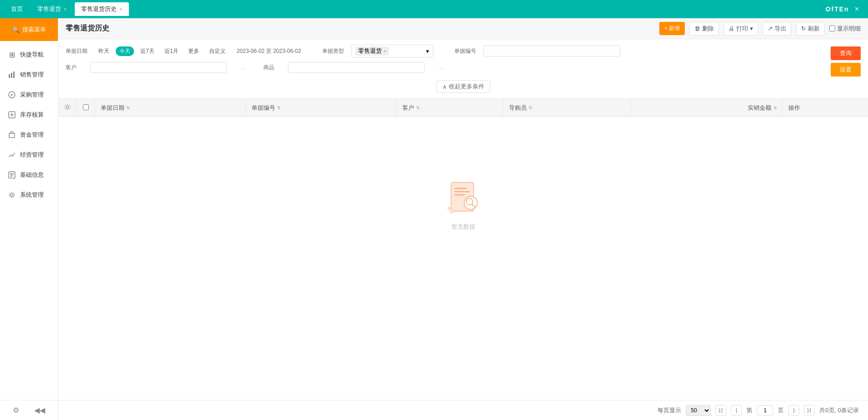 This screenshot has height=420, width=868. I want to click on data-table: 单据日期 ⇅ 单据编号 ⇅ 客户, so click(463, 108).